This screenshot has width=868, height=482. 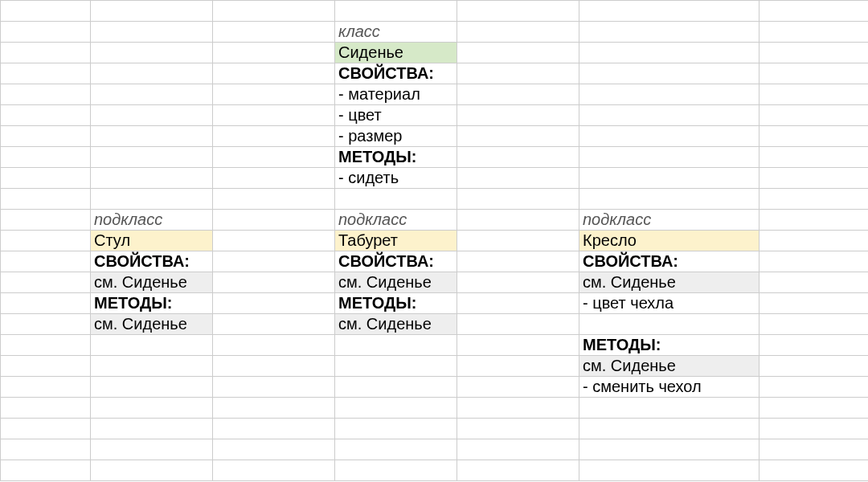 I want to click on chair-props-header: СВОЙСТВА:, so click(x=152, y=262).